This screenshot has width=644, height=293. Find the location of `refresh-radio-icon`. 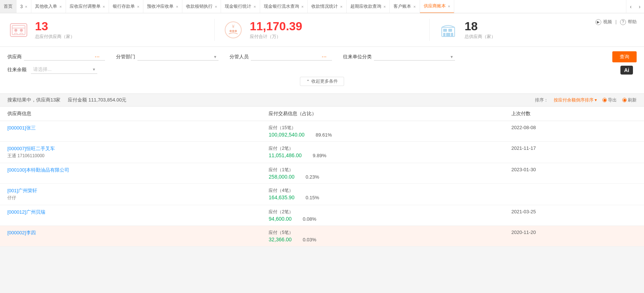

refresh-radio-icon is located at coordinates (624, 100).